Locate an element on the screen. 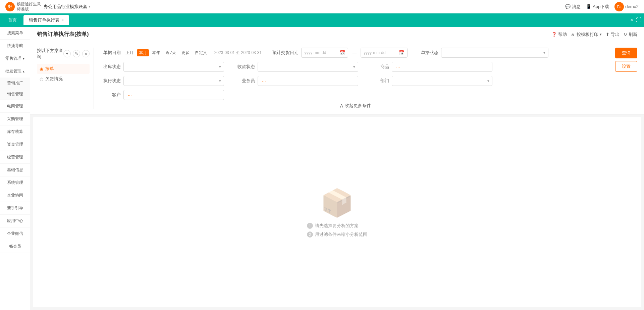  sidebar-item-system: 系统管理 is located at coordinates (15, 183).